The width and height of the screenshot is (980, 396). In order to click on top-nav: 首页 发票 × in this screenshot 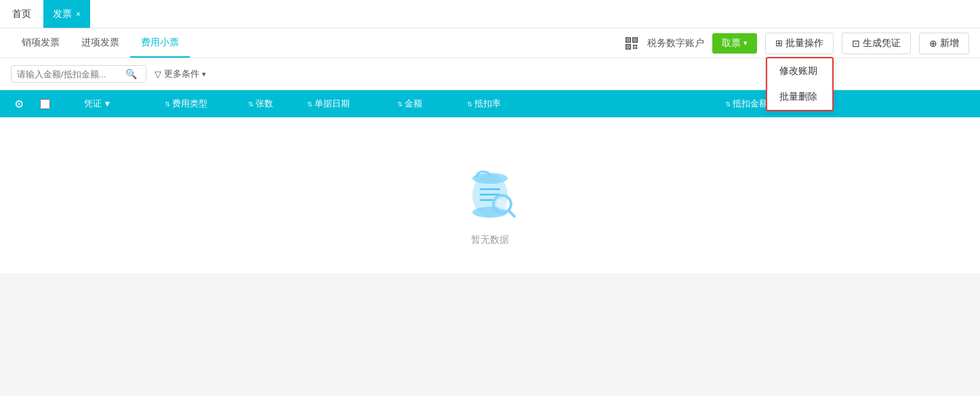, I will do `click(490, 14)`.